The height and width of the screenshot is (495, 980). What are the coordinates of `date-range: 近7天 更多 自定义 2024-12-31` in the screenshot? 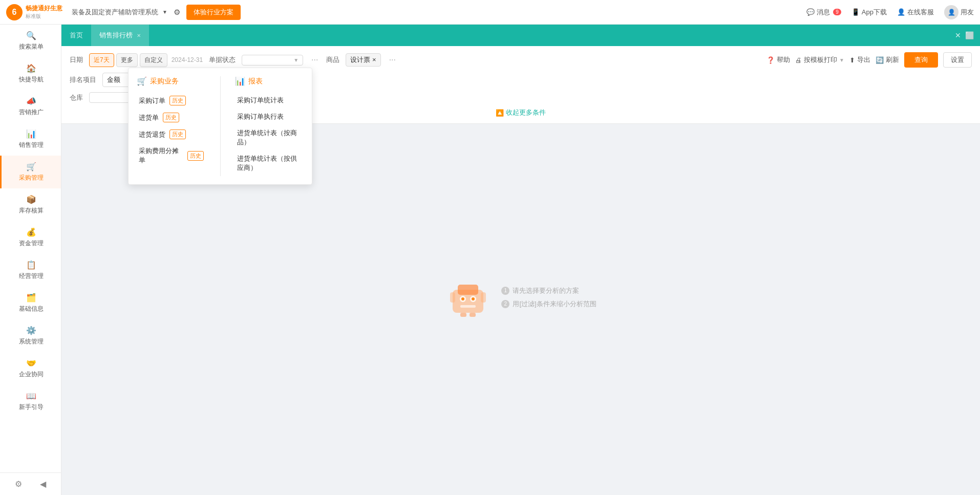 It's located at (146, 60).